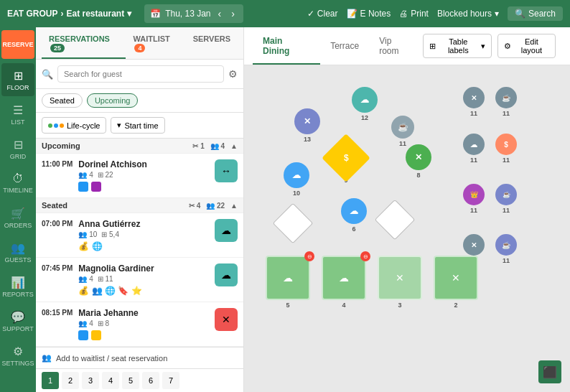  I want to click on prev-date-button: ‹, so click(220, 14).